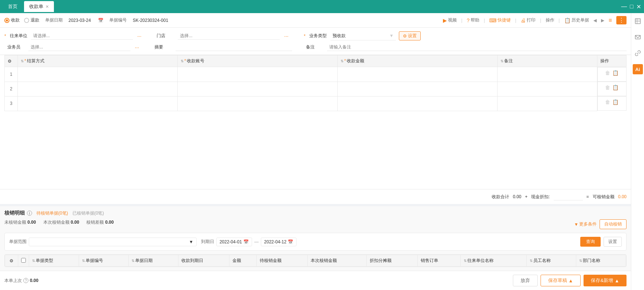 This screenshot has height=290, width=644. What do you see at coordinates (315, 20) in the screenshot?
I see `toolbar-row: 收款 退款 单据日期 2023-03-24 📅 单据编号 SK-20230324…` at bounding box center [315, 20].